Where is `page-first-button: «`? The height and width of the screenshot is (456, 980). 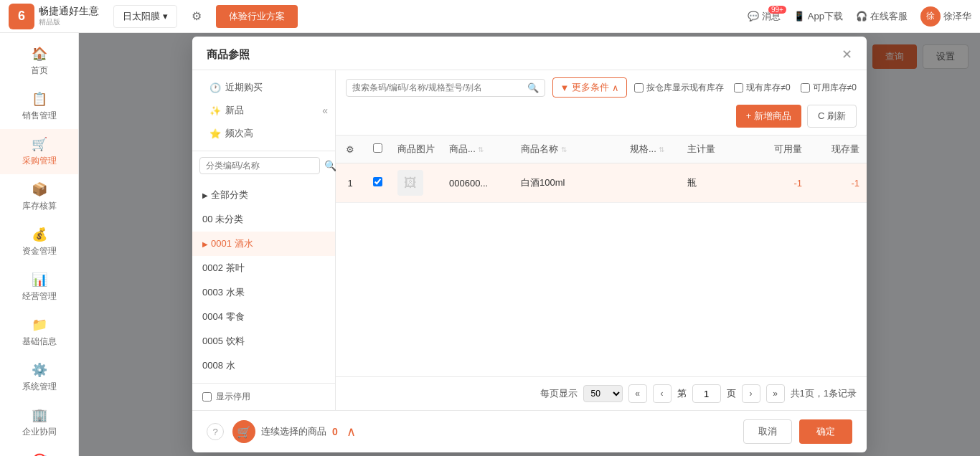 page-first-button: « is located at coordinates (638, 394).